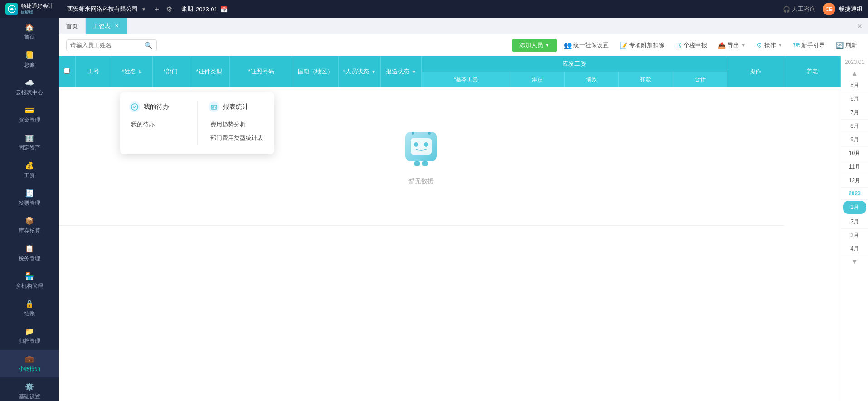 This screenshot has width=868, height=401. Describe the element at coordinates (855, 249) in the screenshot. I see `month-4-2023: 4月` at that location.